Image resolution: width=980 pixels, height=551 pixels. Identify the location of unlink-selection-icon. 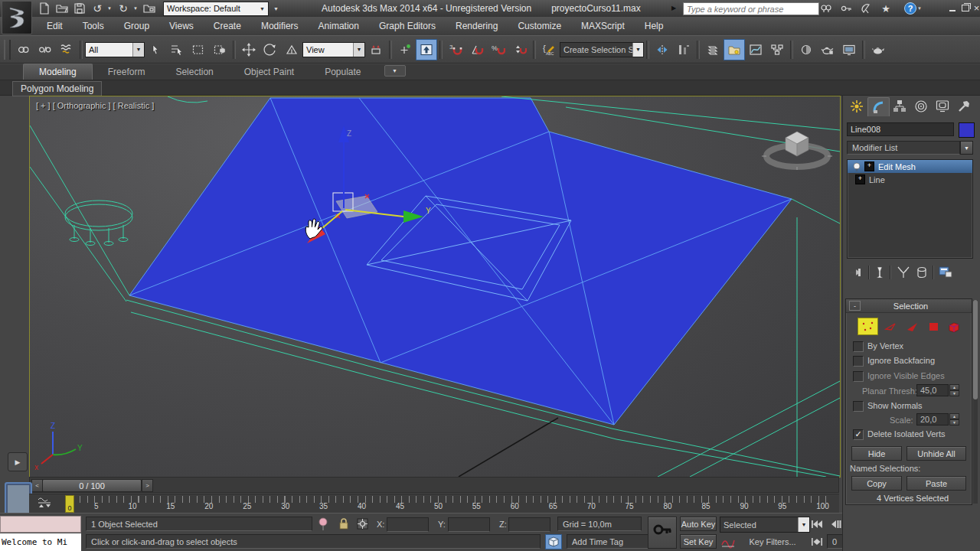
(45, 50).